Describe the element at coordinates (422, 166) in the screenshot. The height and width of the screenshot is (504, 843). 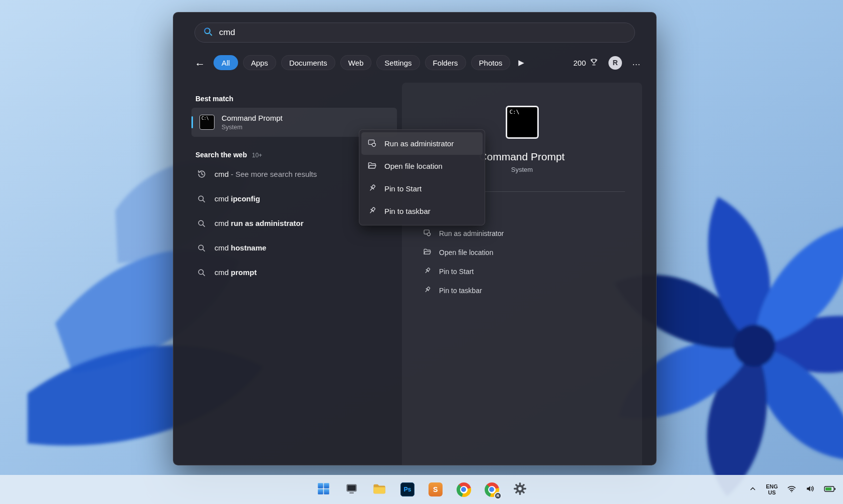
I see `menu-item-open-file-location: Open file location` at that location.